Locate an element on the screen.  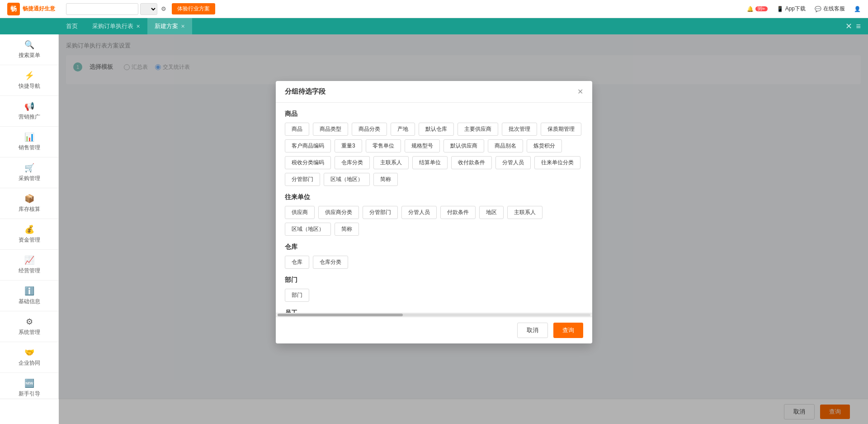
header: 畅 畅捷通好生意 ⚙ 体验行业方案 🔔 99+ 📱 App下载 💬 在线客服 👤 is located at coordinates (434, 9).